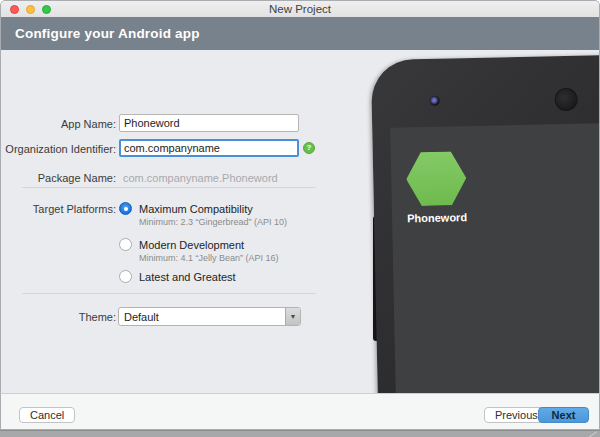 This screenshot has width=600, height=437. What do you see at coordinates (126, 276) in the screenshot?
I see `radio-latest-and-greatest` at bounding box center [126, 276].